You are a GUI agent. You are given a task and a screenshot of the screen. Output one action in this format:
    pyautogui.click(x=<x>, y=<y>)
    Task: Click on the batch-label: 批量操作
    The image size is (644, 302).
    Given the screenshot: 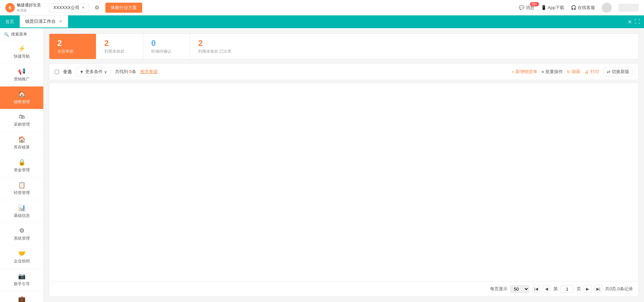 What is the action you would take?
    pyautogui.click(x=554, y=72)
    